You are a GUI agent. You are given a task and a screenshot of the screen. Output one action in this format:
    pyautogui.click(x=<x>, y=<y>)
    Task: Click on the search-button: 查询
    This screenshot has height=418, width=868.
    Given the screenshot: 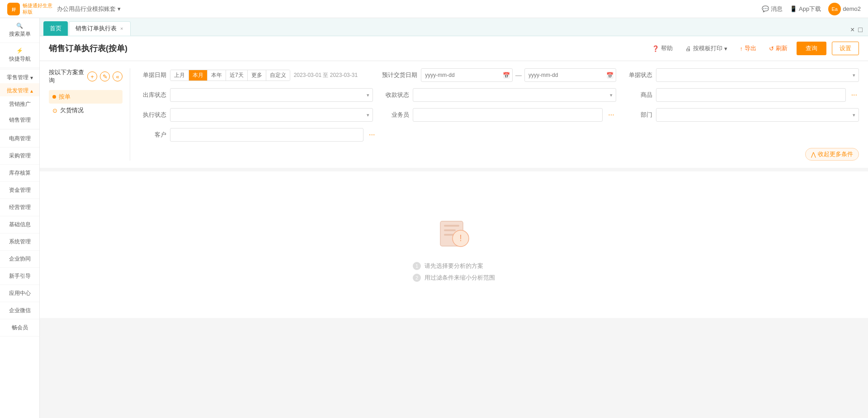 What is the action you would take?
    pyautogui.click(x=811, y=48)
    